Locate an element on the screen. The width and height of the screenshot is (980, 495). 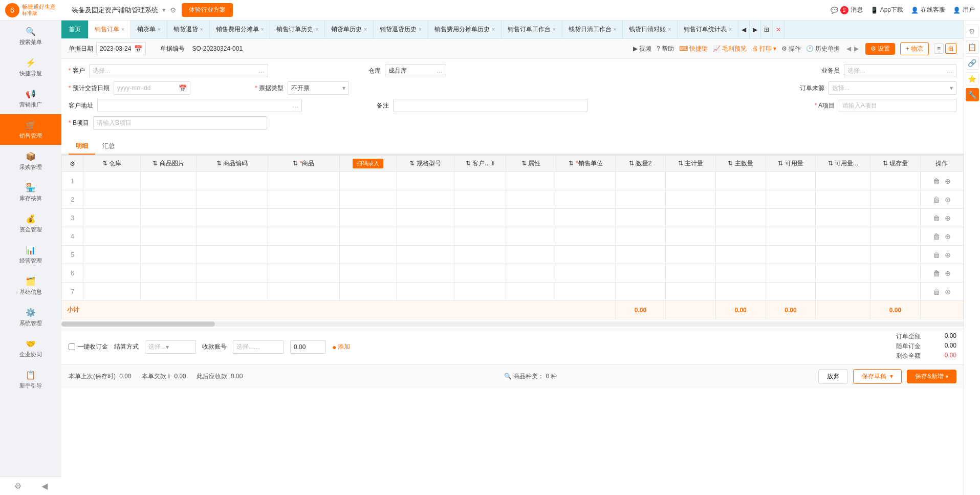
industry-solution-button: 体验行业方案 is located at coordinates (207, 10).